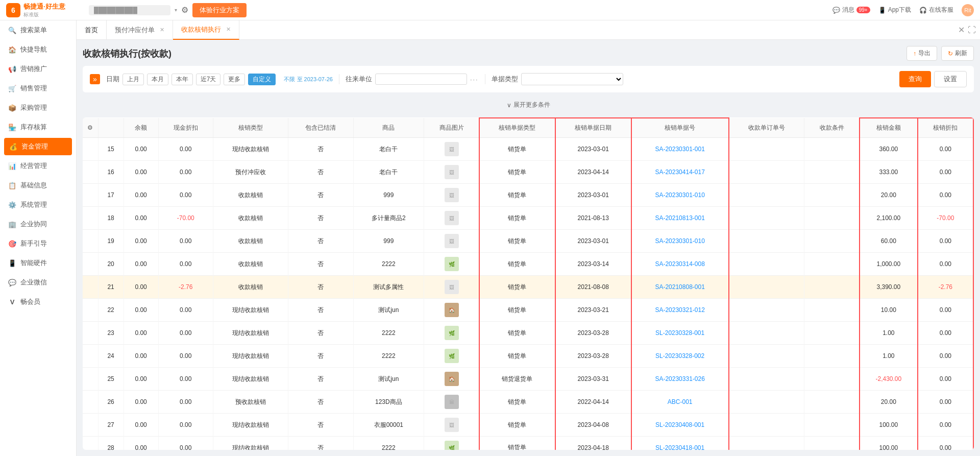 This screenshot has height=456, width=980. What do you see at coordinates (958, 53) in the screenshot?
I see `refresh-button: ↻ 刷新` at bounding box center [958, 53].